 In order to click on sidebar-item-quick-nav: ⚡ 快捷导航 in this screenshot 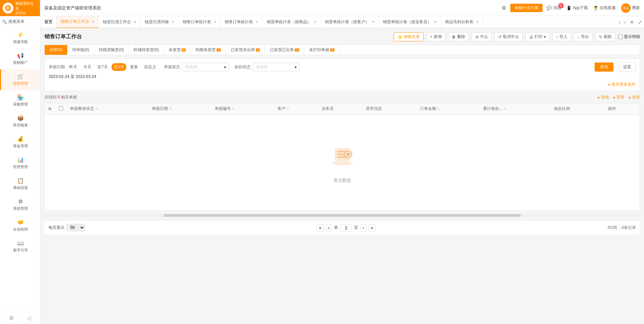, I will do `click(20, 38)`.